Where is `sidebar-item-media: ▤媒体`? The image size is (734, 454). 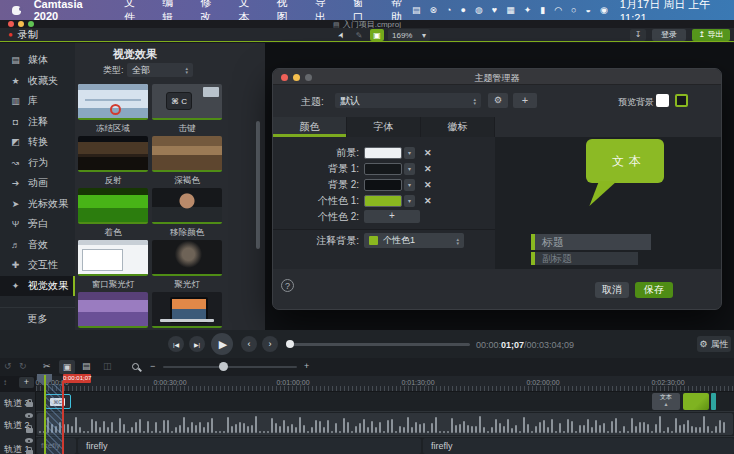 sidebar-item-media: ▤媒体 is located at coordinates (38, 60).